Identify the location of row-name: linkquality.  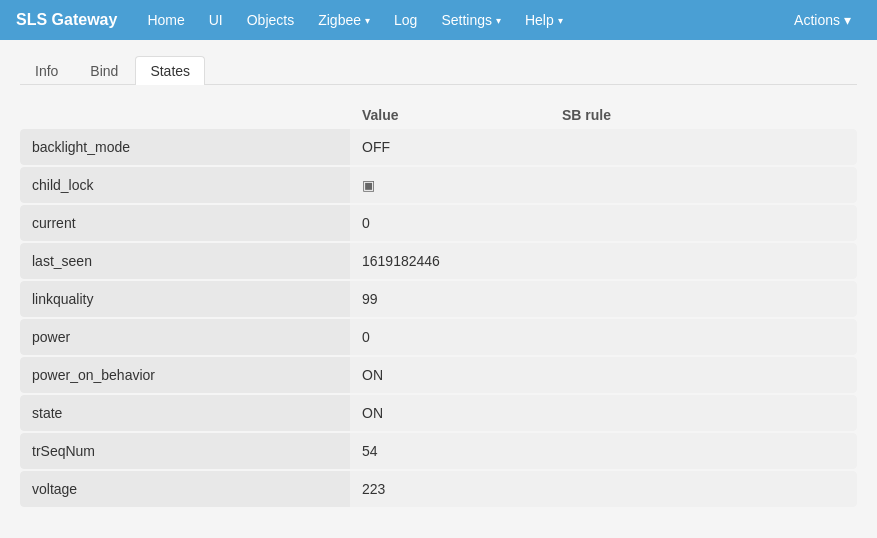
(185, 299).